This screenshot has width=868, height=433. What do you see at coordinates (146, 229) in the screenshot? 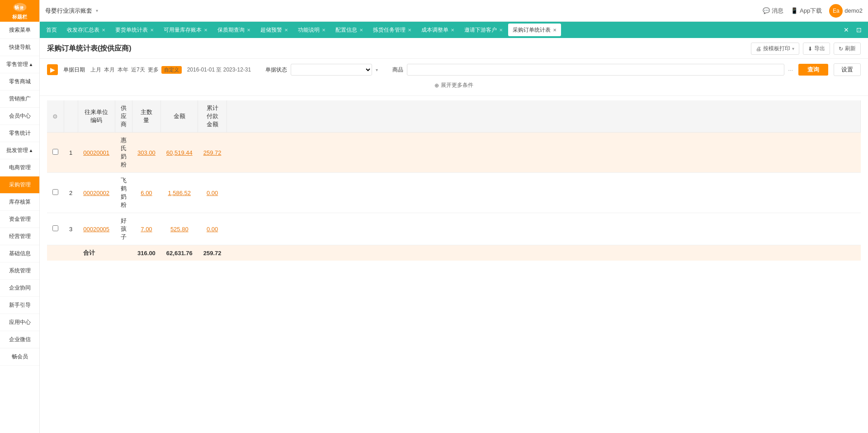
I see `row-qty: 7.00` at bounding box center [146, 229].